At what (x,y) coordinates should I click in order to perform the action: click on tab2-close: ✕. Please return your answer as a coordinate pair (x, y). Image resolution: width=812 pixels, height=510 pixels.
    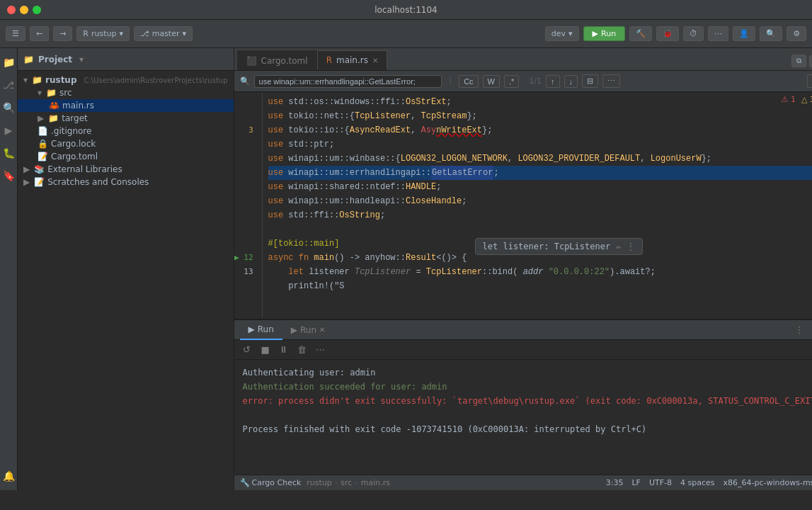
    Looking at the image, I should click on (322, 330).